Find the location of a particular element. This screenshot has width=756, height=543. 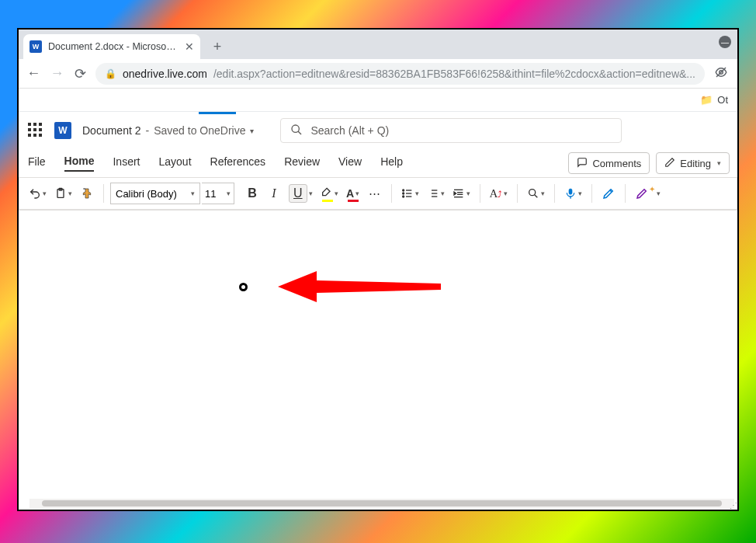

browser-tab: W Document 2.docx - Microsoft Wo ✕ is located at coordinates (112, 47).